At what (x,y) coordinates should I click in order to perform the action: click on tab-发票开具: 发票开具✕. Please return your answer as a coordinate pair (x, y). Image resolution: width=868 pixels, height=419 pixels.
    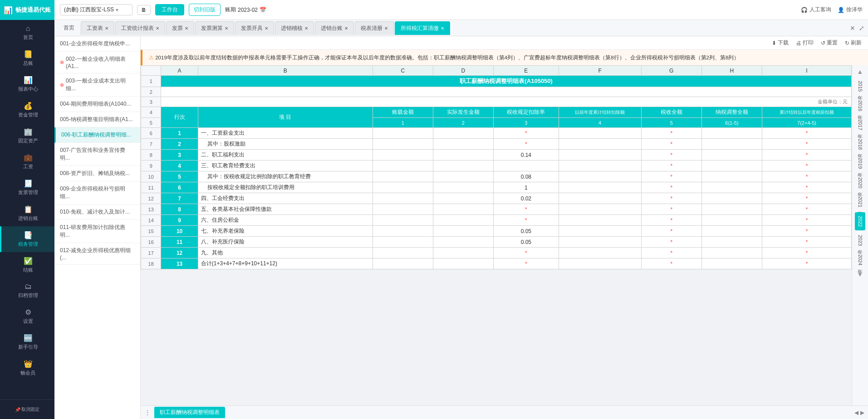
    Looking at the image, I should click on (255, 28).